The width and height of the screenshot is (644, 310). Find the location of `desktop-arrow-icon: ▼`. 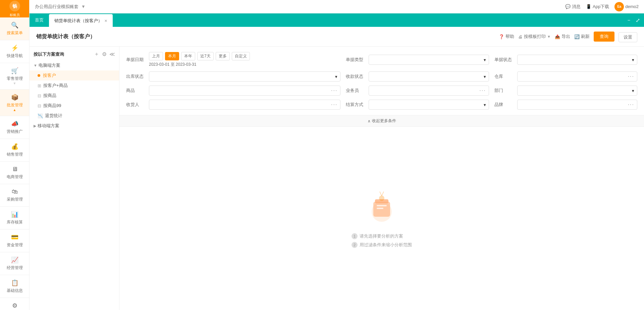

desktop-arrow-icon: ▼ is located at coordinates (36, 65).